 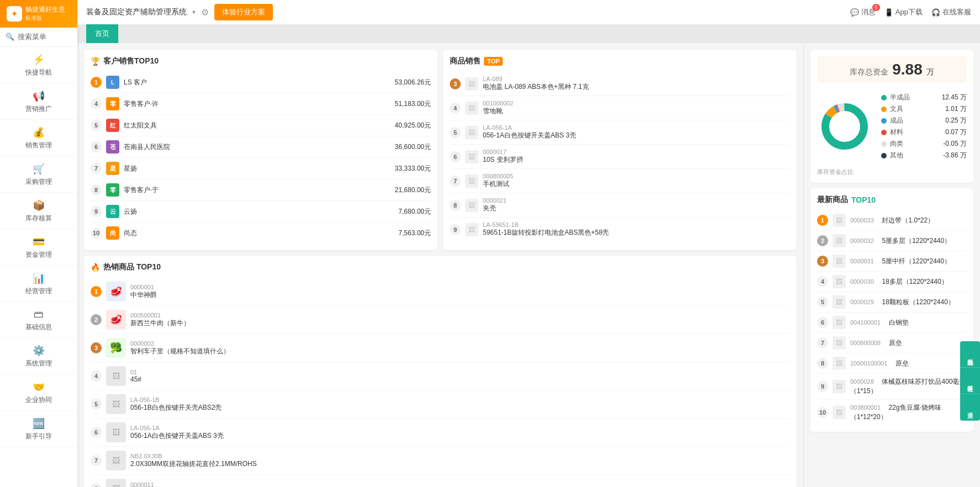 I want to click on legend-label-other: 其他, so click(x=915, y=156).